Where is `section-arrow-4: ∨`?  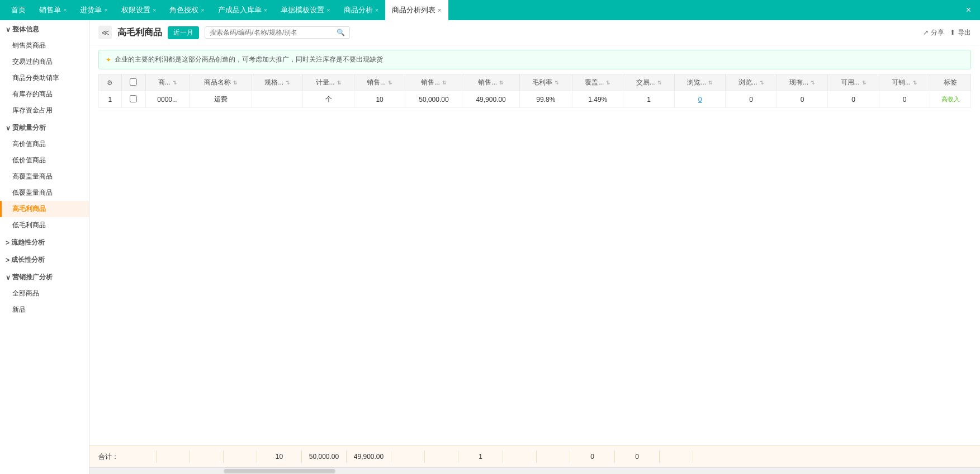 section-arrow-4: ∨ is located at coordinates (8, 278).